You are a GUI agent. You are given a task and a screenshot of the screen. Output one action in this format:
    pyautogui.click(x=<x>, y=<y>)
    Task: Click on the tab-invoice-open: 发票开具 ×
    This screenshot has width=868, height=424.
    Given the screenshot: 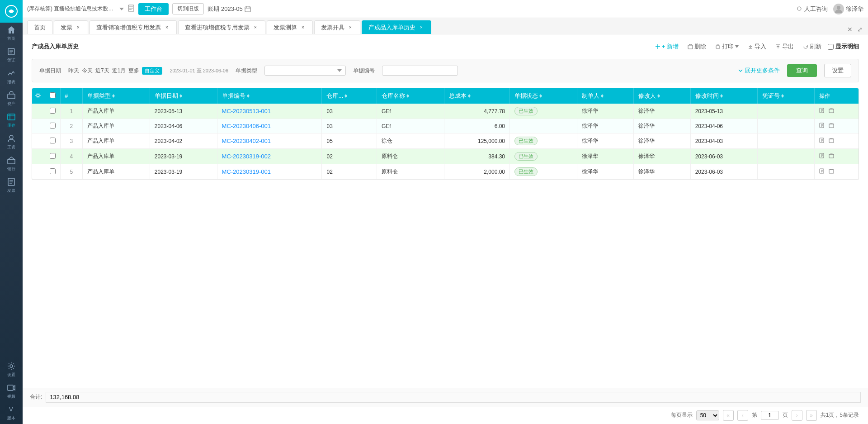 What is the action you would take?
    pyautogui.click(x=337, y=27)
    